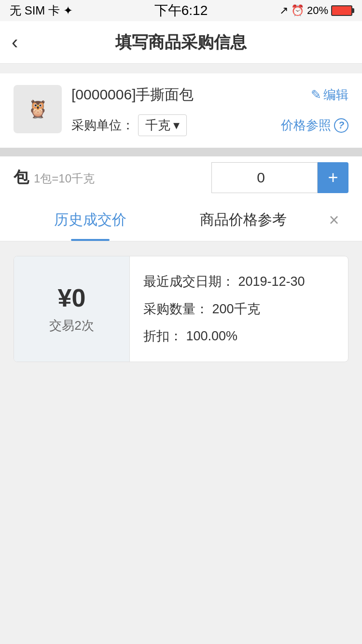 The image size is (362, 644). I want to click on purchase-qty-value: 200千克, so click(237, 309).